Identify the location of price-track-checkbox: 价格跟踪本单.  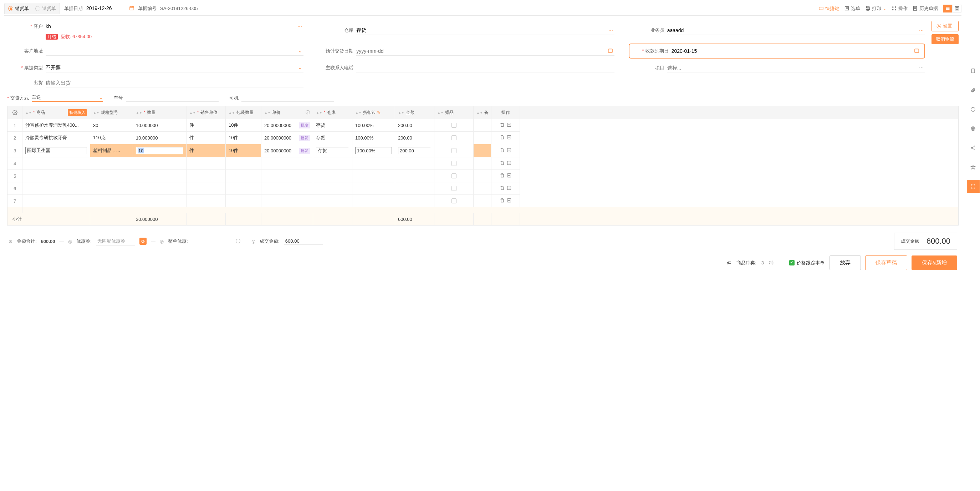
(807, 263).